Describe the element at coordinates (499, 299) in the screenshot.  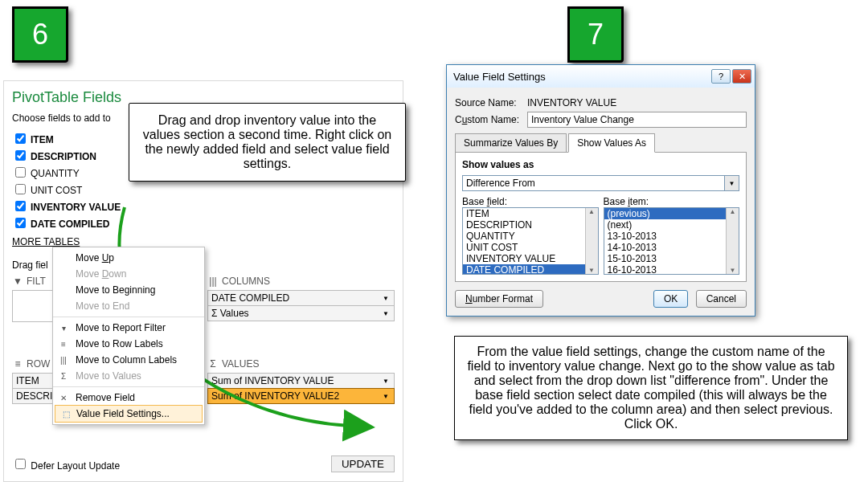
I see `number-format-button: Number Format` at that location.